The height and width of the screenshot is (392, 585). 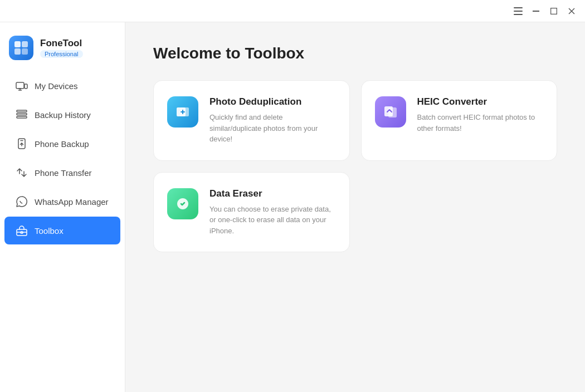 I want to click on sidebar-item-toolbox: Toolbox, so click(x=62, y=231).